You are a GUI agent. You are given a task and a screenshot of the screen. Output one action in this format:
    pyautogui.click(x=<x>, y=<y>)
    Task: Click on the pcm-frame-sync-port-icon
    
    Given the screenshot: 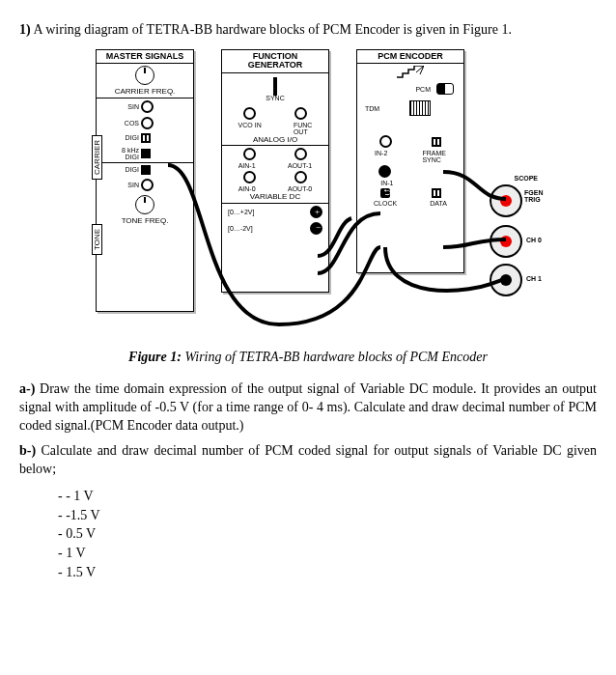 What is the action you would take?
    pyautogui.click(x=436, y=142)
    